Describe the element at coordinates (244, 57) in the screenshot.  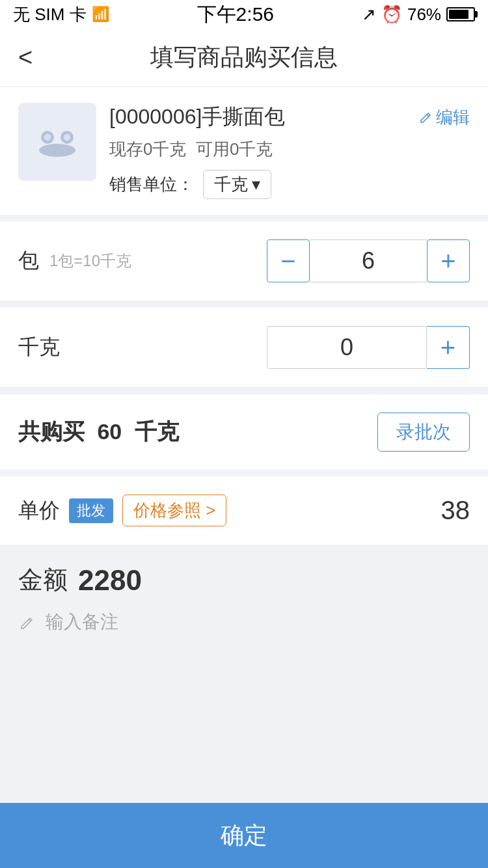
I see `page-title: 填写商品购买信息` at that location.